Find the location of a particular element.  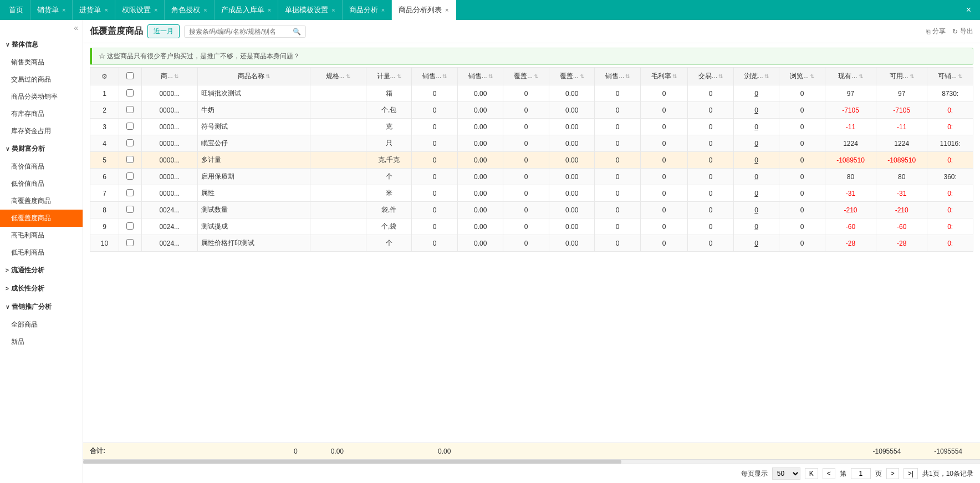

tab-purchase-close: × is located at coordinates (106, 10).